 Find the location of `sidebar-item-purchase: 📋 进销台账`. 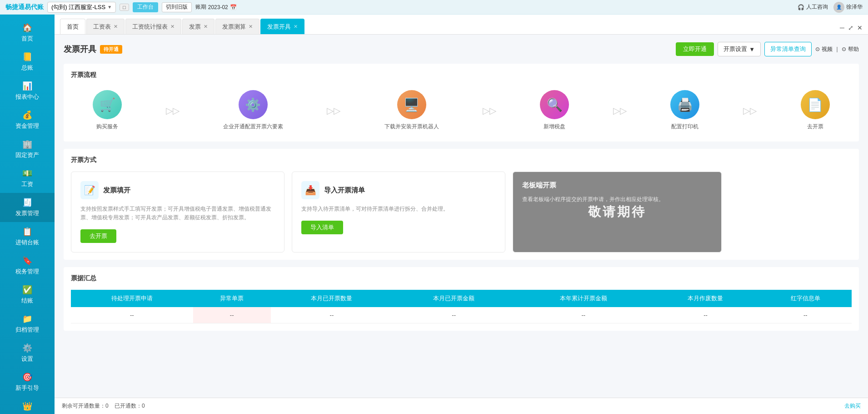

sidebar-item-purchase: 📋 进销台账 is located at coordinates (27, 237).